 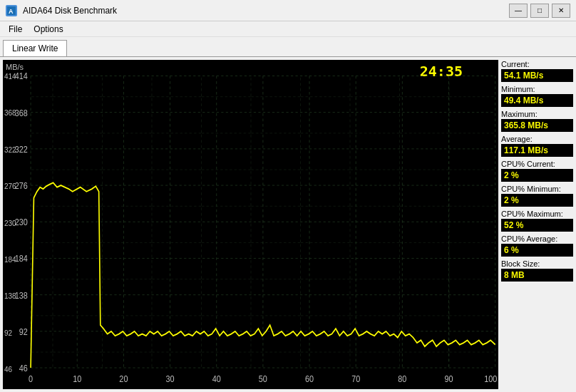 I want to click on svg-text: 368, so click(x=21, y=113).